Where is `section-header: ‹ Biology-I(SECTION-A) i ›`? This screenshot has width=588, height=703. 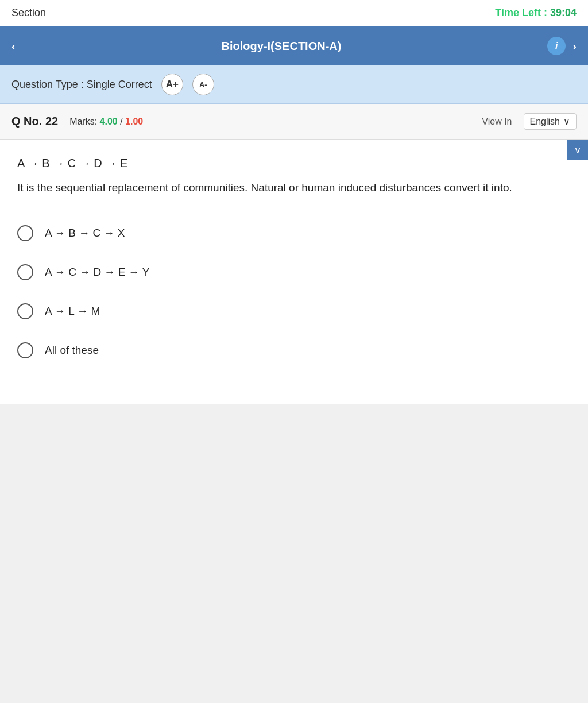
section-header: ‹ Biology-I(SECTION-A) i › is located at coordinates (294, 46).